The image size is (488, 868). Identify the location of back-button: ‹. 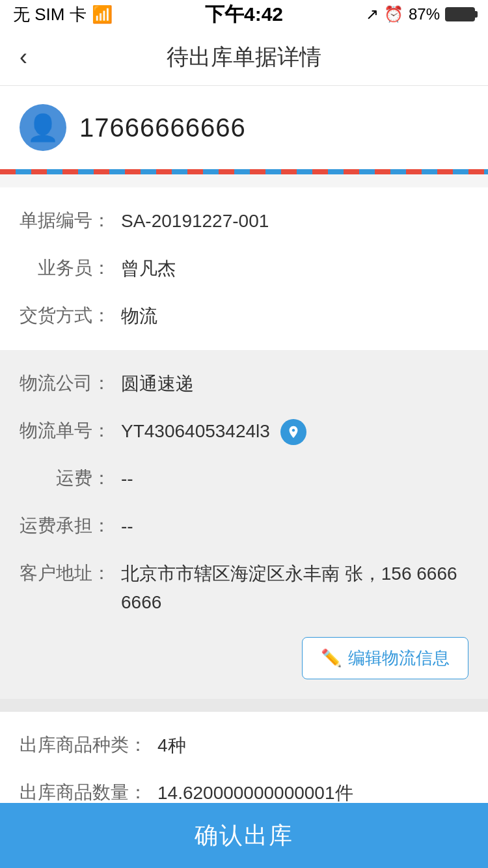
(23, 57).